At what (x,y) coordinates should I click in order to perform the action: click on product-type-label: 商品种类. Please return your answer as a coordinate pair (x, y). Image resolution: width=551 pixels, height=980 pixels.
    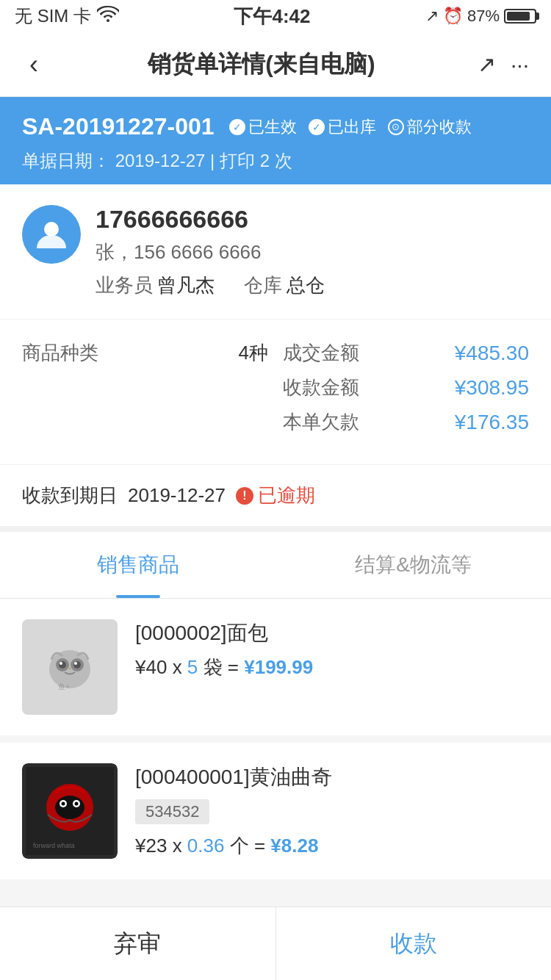
    Looking at the image, I should click on (60, 353).